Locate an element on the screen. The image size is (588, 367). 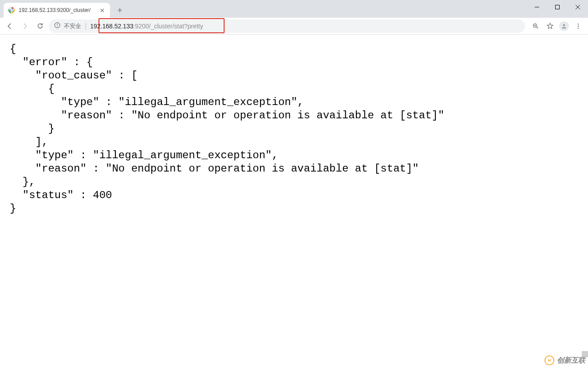
tab-close-button is located at coordinates (102, 10).